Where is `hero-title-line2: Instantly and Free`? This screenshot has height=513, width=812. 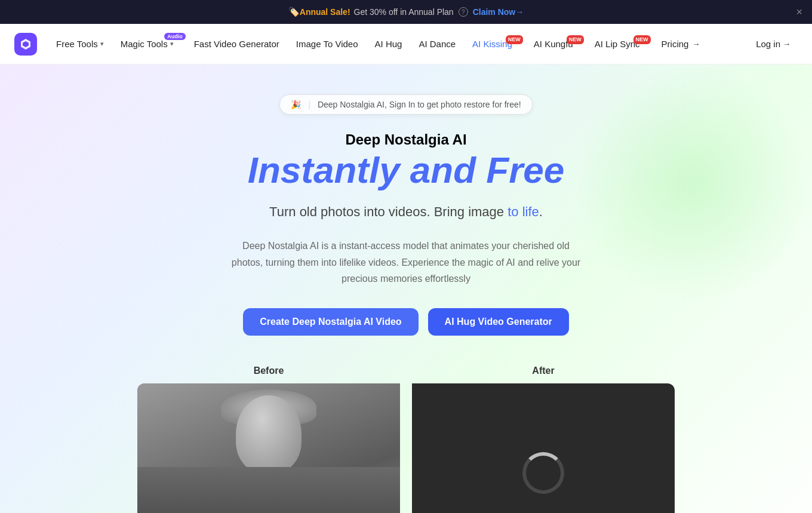 hero-title-line2: Instantly and Free is located at coordinates (406, 170).